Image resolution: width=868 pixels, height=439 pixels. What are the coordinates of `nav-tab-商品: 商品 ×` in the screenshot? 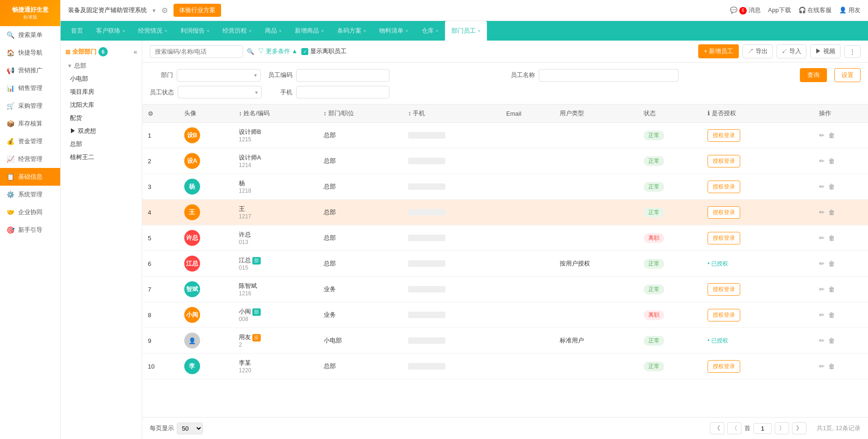 It's located at (273, 31).